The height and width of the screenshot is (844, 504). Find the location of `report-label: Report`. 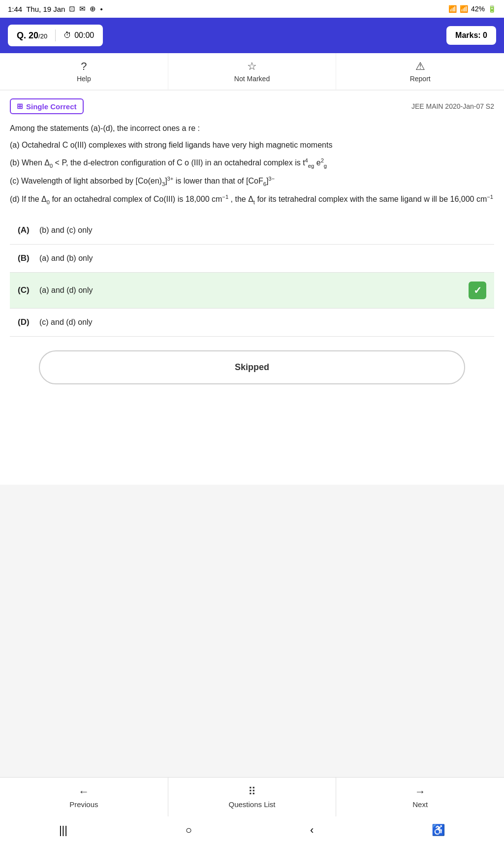

report-label: Report is located at coordinates (420, 79).